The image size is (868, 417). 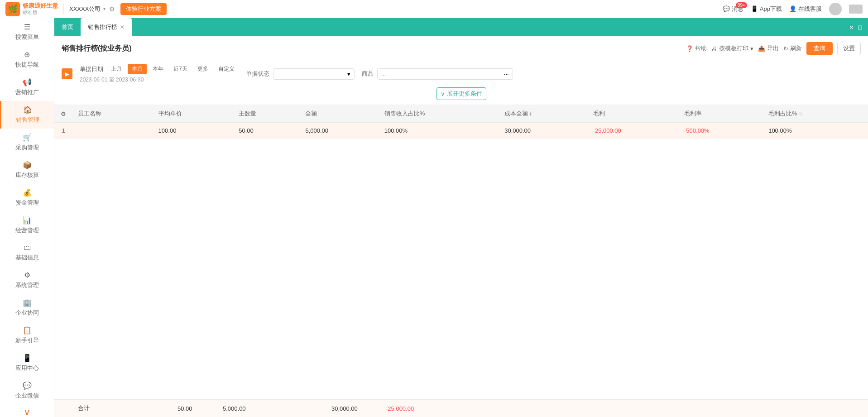 I want to click on message-btn: 💬 消息 99+, so click(x=733, y=9).